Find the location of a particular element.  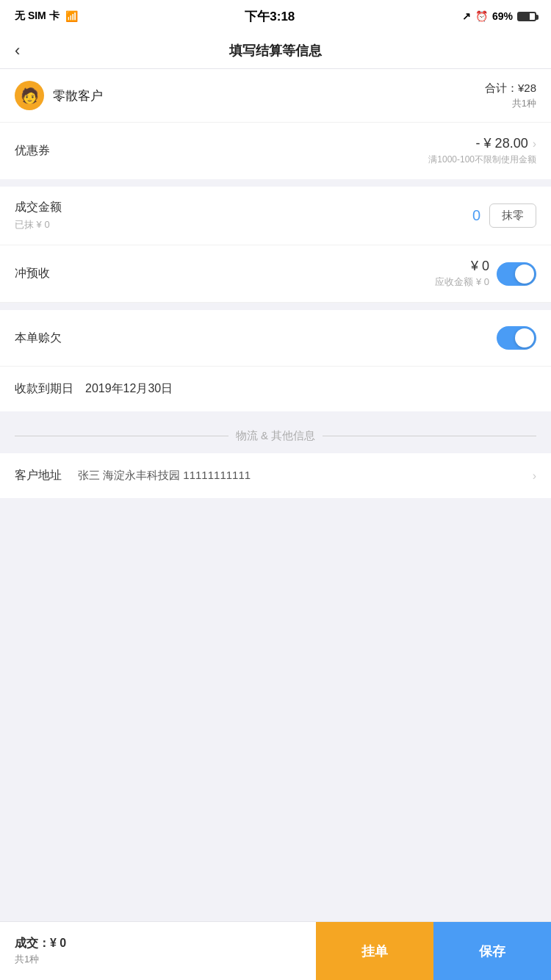

coupon-label: 优惠券 is located at coordinates (32, 151).